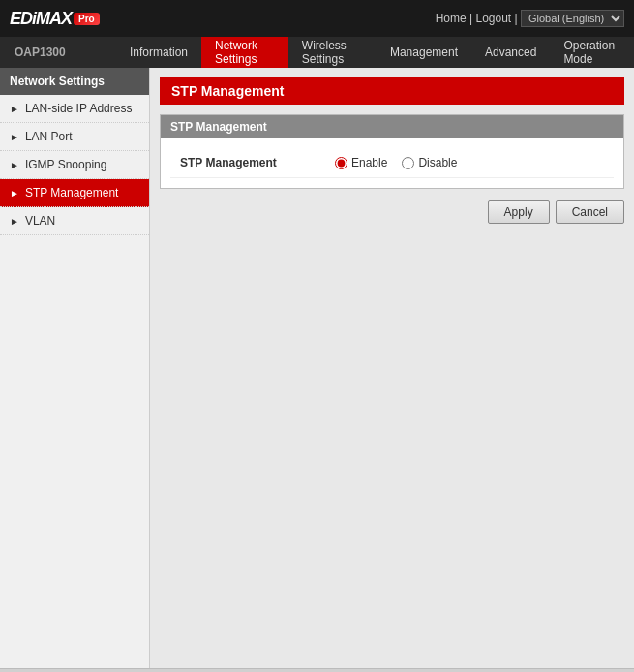 The height and width of the screenshot is (672, 634). What do you see at coordinates (75, 221) in the screenshot?
I see `sidebar-item-vlan: ► VLAN` at bounding box center [75, 221].